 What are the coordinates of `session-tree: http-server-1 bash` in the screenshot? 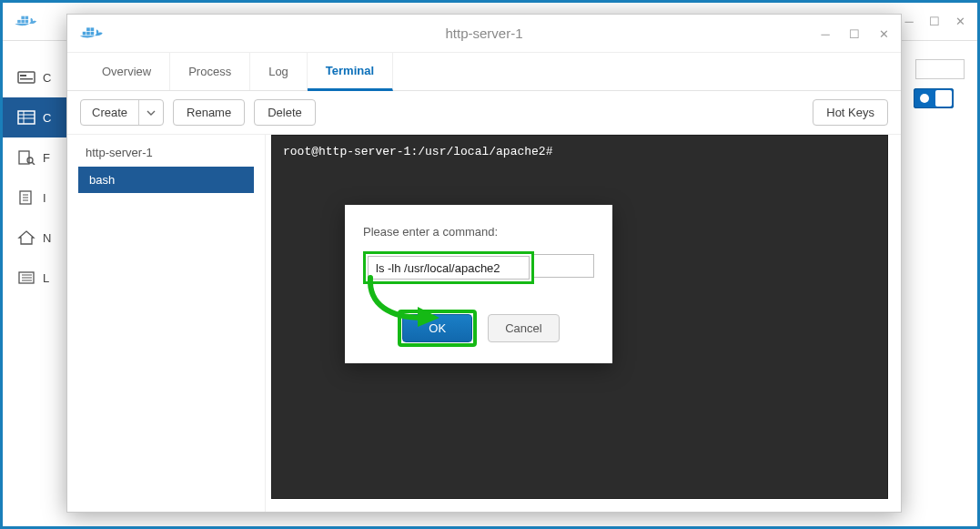 It's located at (167, 323).